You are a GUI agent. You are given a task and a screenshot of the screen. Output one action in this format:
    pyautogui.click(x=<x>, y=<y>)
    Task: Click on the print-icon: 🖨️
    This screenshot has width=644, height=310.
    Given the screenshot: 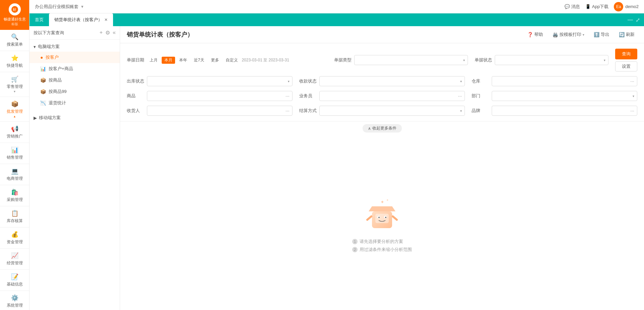 What is the action you would take?
    pyautogui.click(x=555, y=35)
    